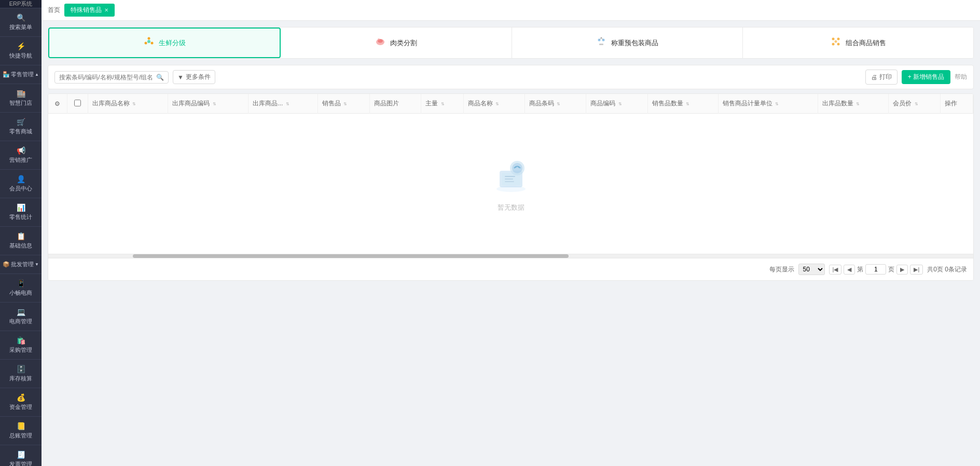  I want to click on th-member-price: 会员价 ⇅, so click(915, 104).